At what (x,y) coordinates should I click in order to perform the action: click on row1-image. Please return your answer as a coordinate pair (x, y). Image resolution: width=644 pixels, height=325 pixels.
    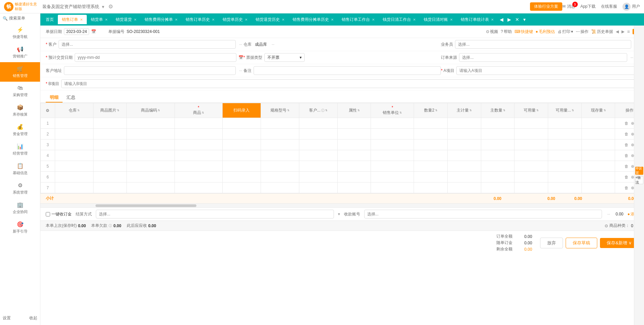
    Looking at the image, I should click on (110, 123).